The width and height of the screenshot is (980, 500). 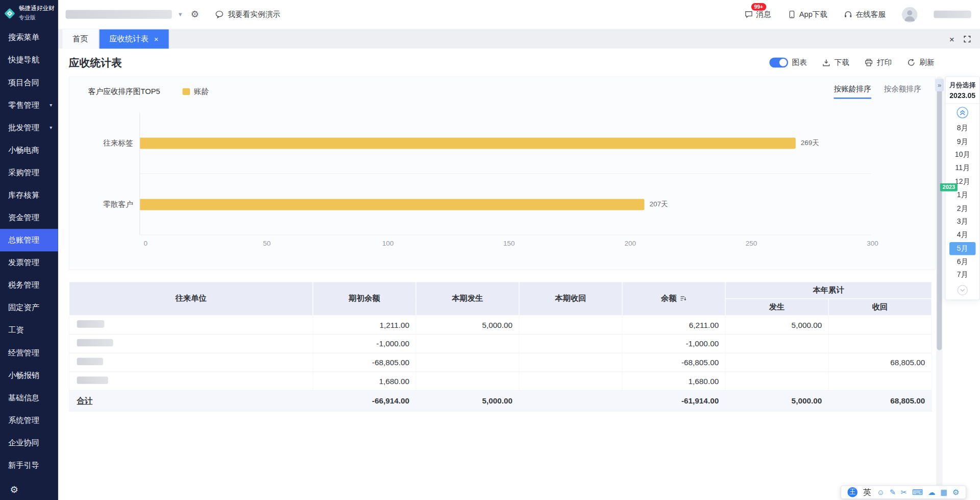 I want to click on gear-icon: ⚙, so click(x=955, y=492).